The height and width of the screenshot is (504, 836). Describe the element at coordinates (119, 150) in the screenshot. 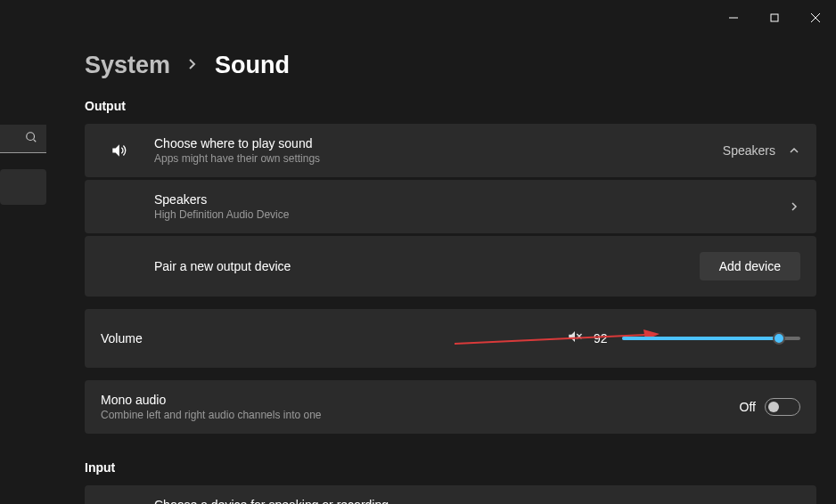

I see `speaker-icon` at that location.